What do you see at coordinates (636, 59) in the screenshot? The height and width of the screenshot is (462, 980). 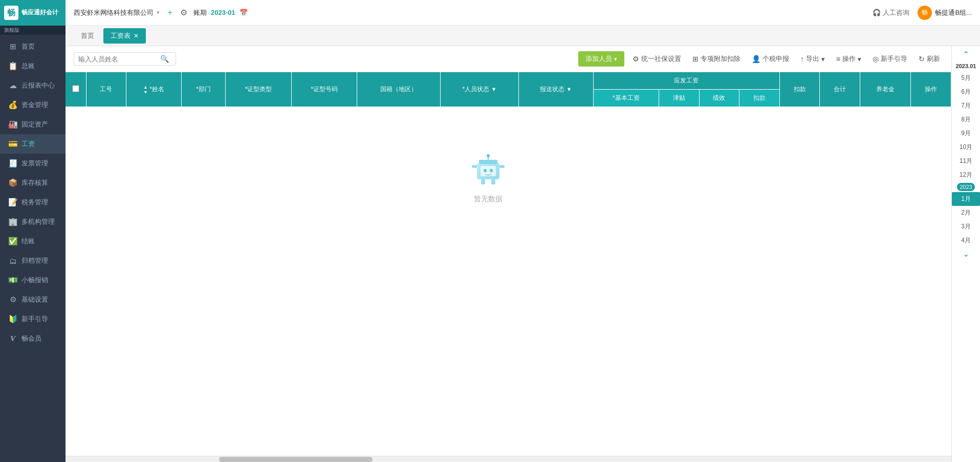 I see `social-security-icon: ⚙` at bounding box center [636, 59].